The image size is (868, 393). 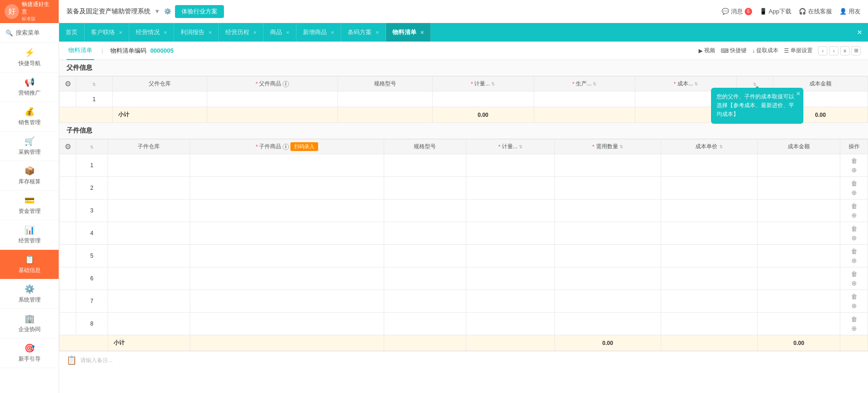 I want to click on child-row7-qty-unit, so click(x=511, y=301).